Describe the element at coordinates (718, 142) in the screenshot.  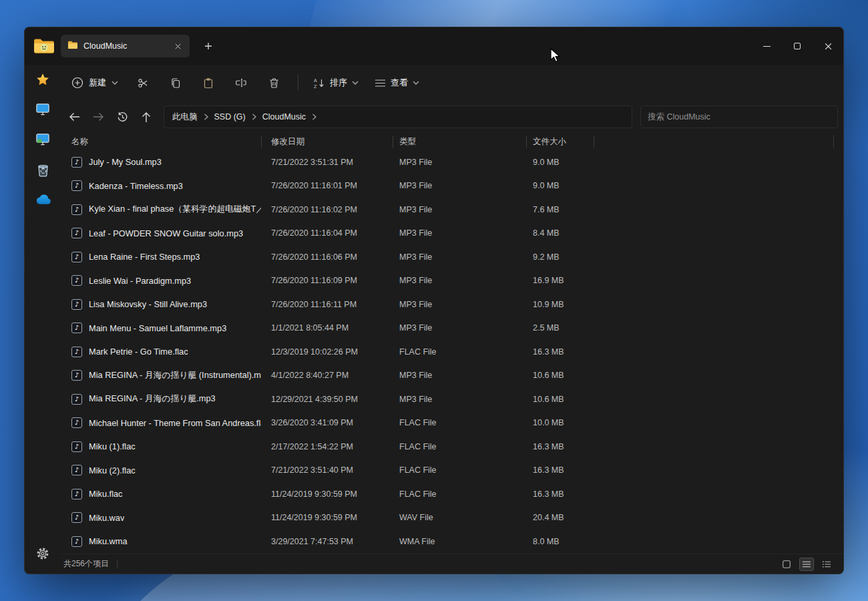
I see `column-header-filler` at that location.